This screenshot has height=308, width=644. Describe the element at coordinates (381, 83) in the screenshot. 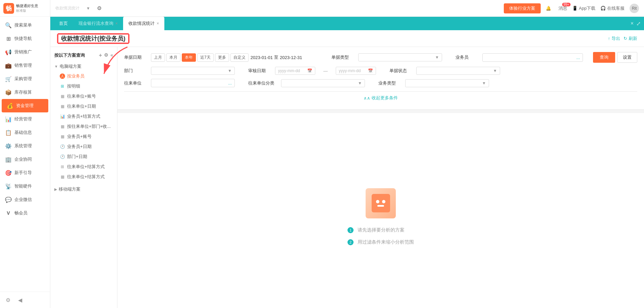

I see `filter-row-3: 往来单位 ... 往来单位分类 ▼ 业务类型 ▼` at that location.